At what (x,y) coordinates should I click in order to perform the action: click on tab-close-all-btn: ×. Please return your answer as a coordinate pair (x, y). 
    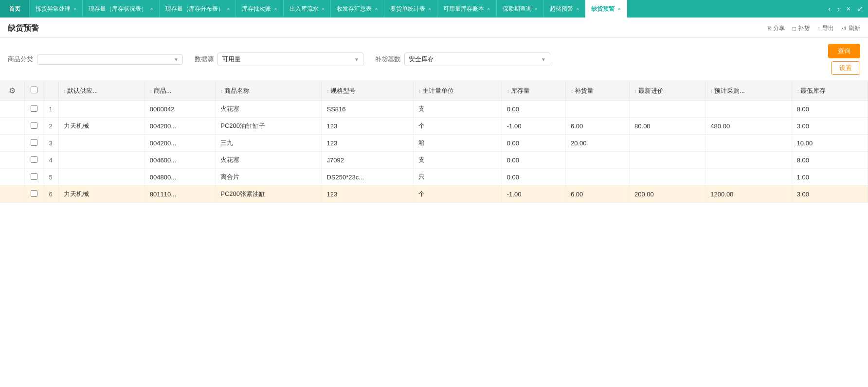
    Looking at the image, I should click on (849, 9).